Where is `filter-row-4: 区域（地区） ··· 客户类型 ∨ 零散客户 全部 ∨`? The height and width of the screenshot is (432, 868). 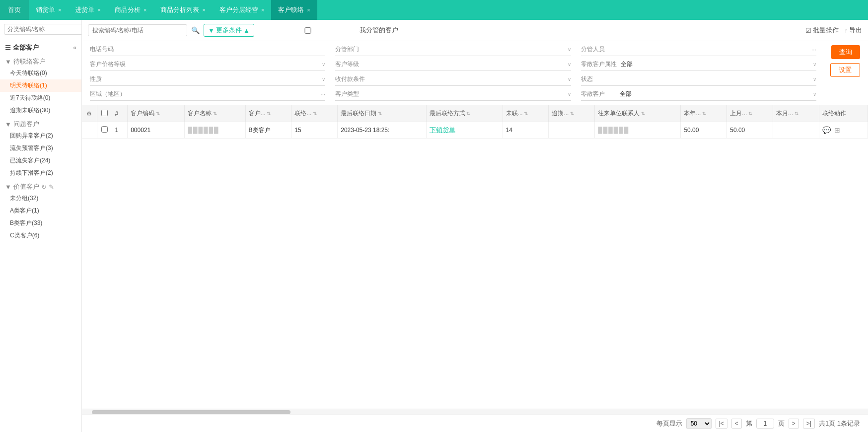
filter-row-4: 区域（地区） ··· 客户类型 ∨ 零散客户 全部 ∨ is located at coordinates (458, 95).